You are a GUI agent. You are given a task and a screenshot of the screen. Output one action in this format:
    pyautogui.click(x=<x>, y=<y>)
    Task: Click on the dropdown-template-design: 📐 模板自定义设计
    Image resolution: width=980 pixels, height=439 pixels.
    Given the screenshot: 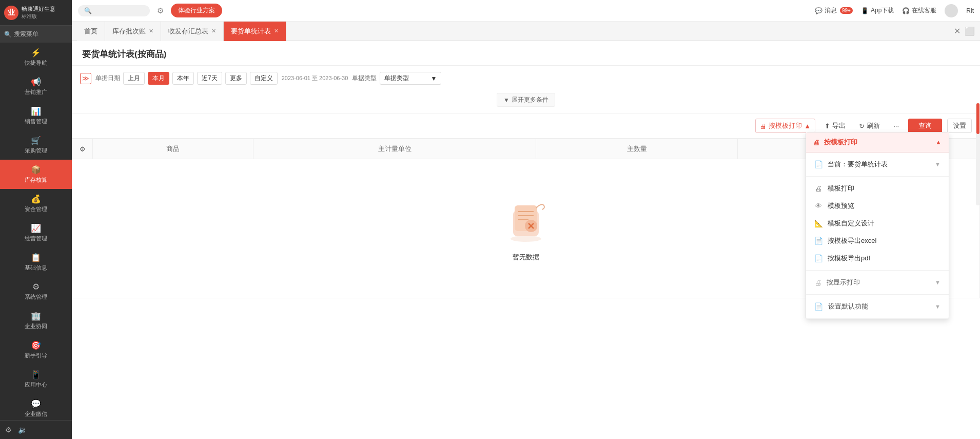 What is the action you would take?
    pyautogui.click(x=877, y=223)
    